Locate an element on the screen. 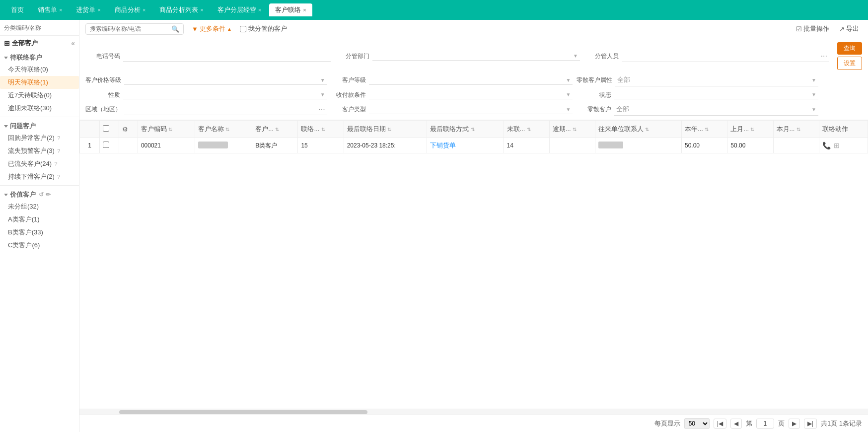  th-code-sort-icon: ⇅ is located at coordinates (170, 129).